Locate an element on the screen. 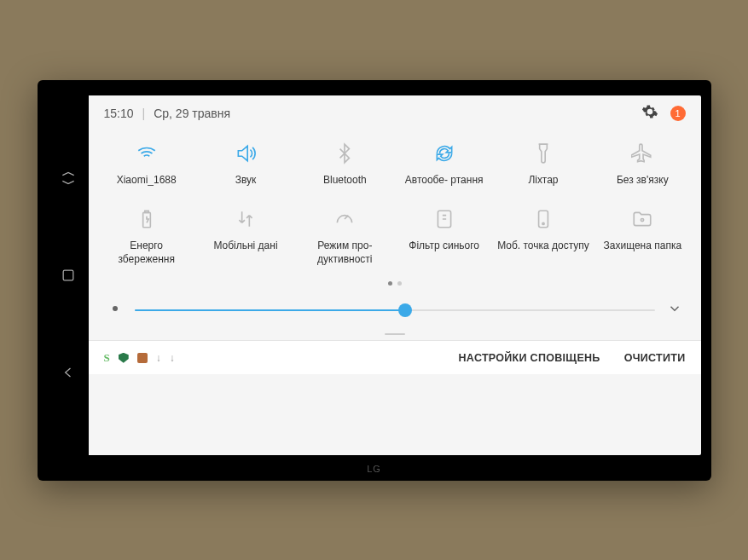 This screenshot has width=748, height=560. bluetooth-icon is located at coordinates (345, 153).